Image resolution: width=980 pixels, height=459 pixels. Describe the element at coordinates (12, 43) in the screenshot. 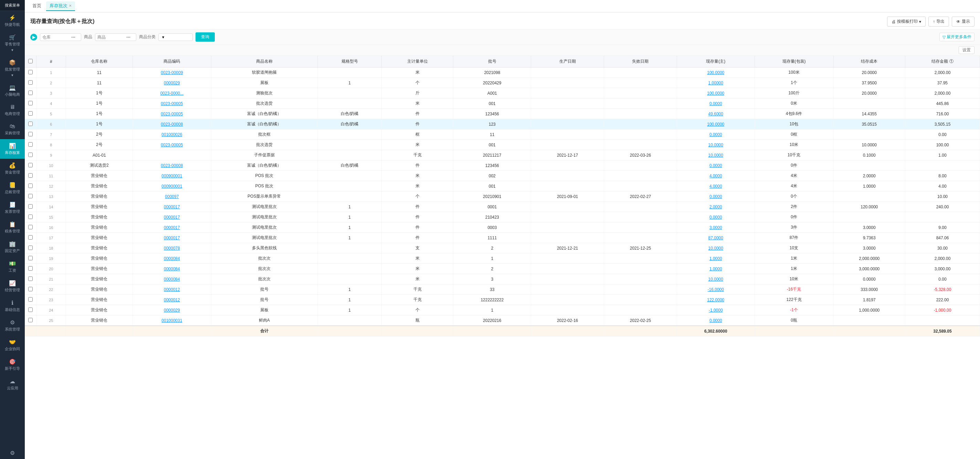

I see `sidebar-item-retail: 🛒 零售管理 ▾` at that location.